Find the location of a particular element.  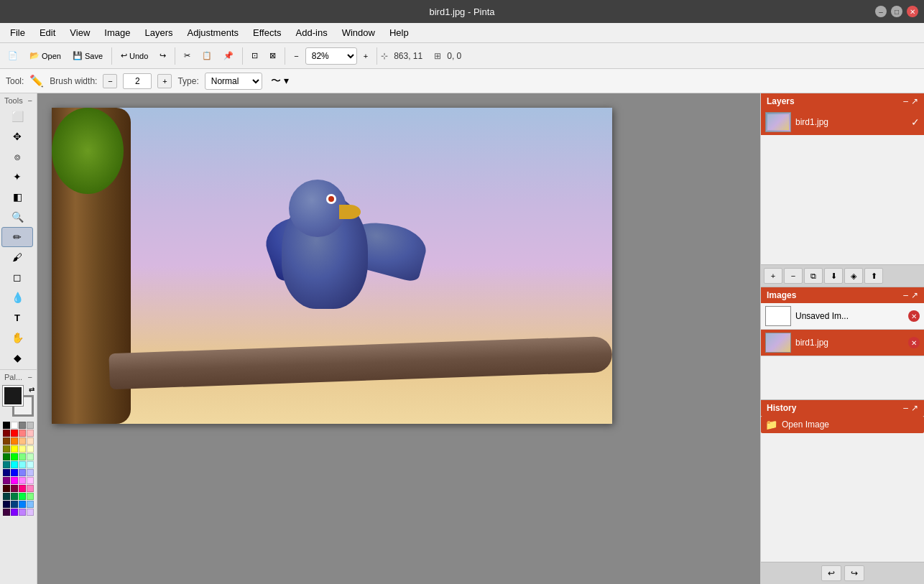

swatch-lightred is located at coordinates (22, 433).